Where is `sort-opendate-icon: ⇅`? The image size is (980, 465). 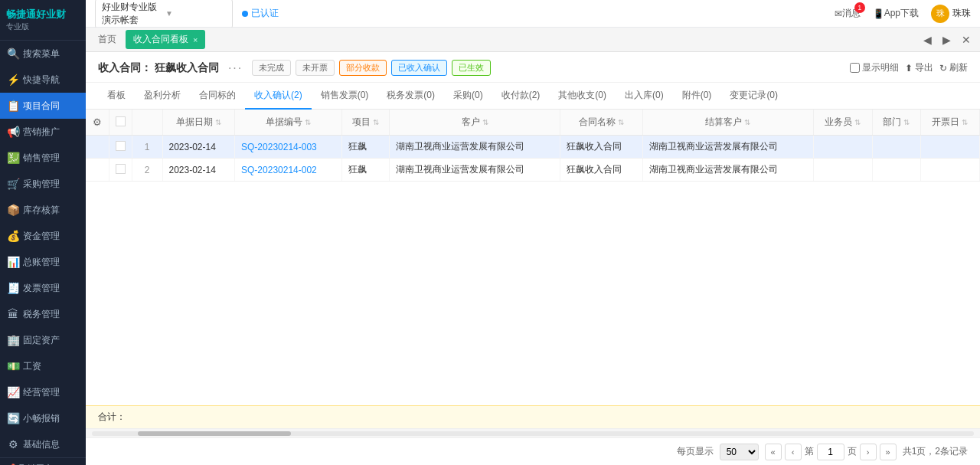
sort-opendate-icon: ⇅ is located at coordinates (965, 123).